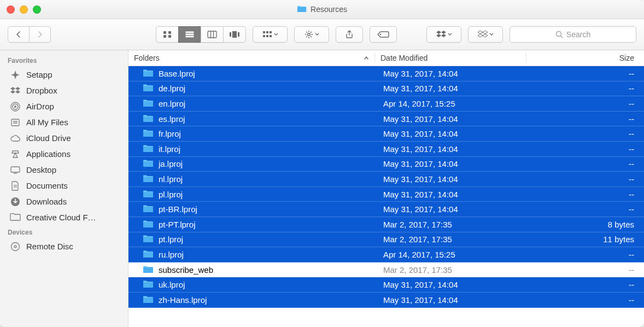  Describe the element at coordinates (64, 74) in the screenshot. I see `sidebar-item-setapp: Setapp` at that location.